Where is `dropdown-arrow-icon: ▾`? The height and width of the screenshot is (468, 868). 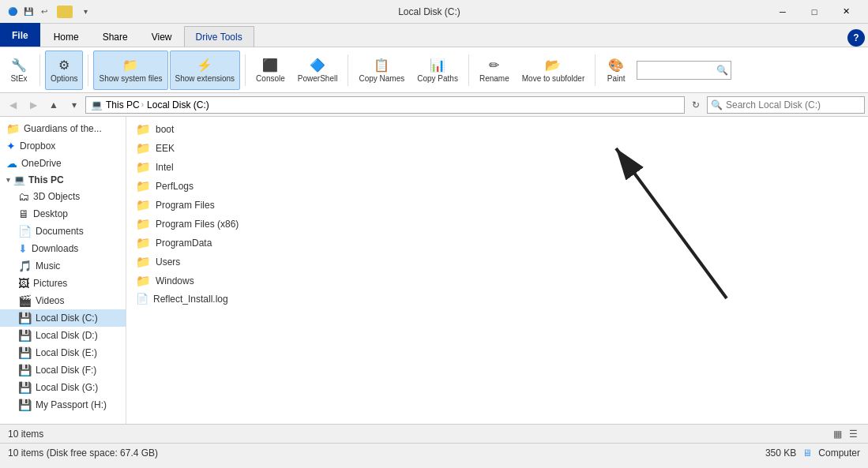
dropdown-arrow-icon: ▾ is located at coordinates (85, 12).